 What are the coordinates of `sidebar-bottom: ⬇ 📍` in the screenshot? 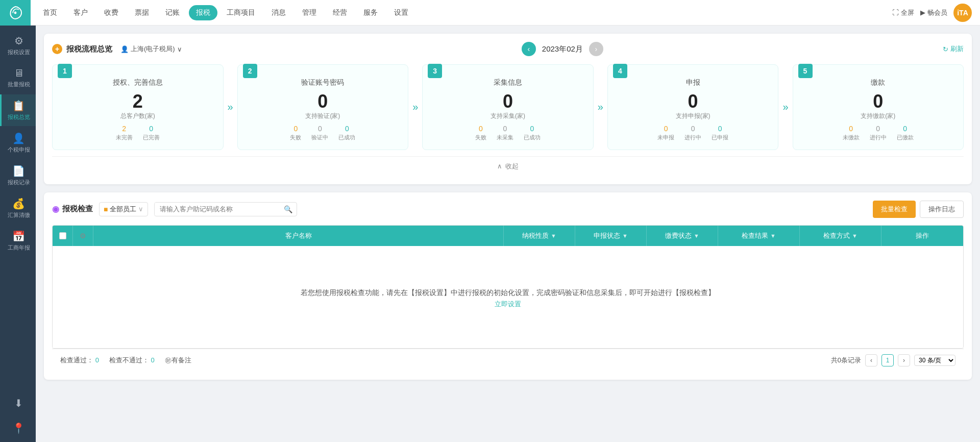 It's located at (18, 417).